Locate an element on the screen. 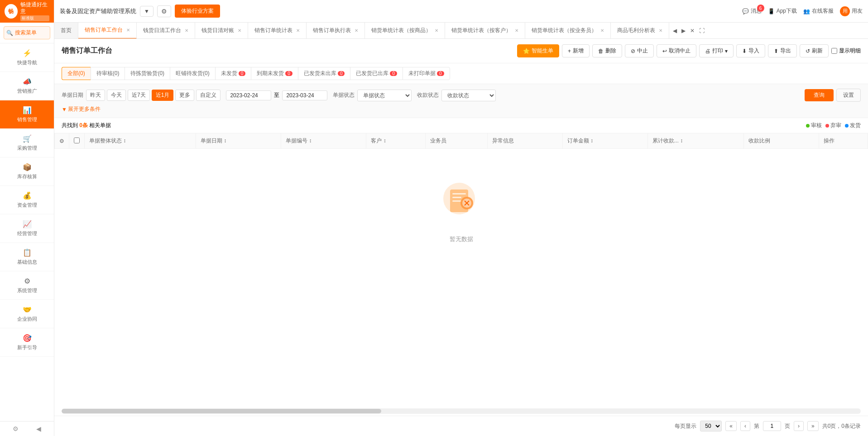  tabs-expand-button: ⛶ is located at coordinates (702, 31).